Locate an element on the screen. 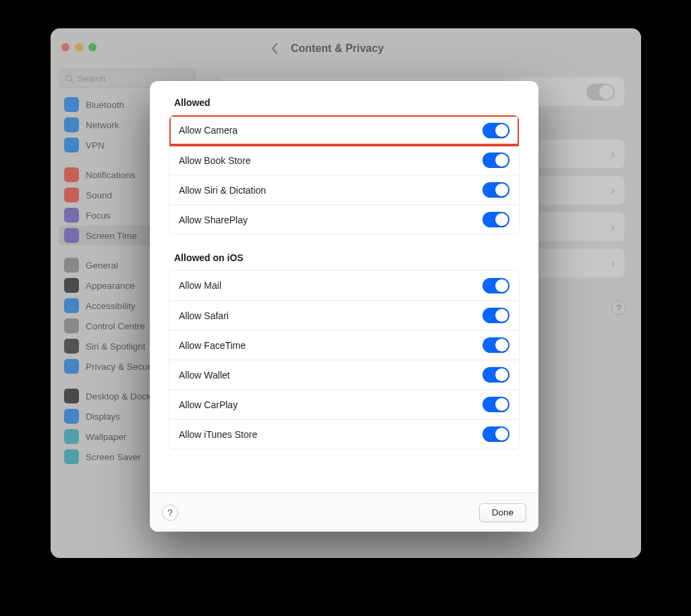 Image resolution: width=691 pixels, height=616 pixels. allowed-list: Allow CameraAllow Book StoreAllow Siri &… is located at coordinates (344, 175).